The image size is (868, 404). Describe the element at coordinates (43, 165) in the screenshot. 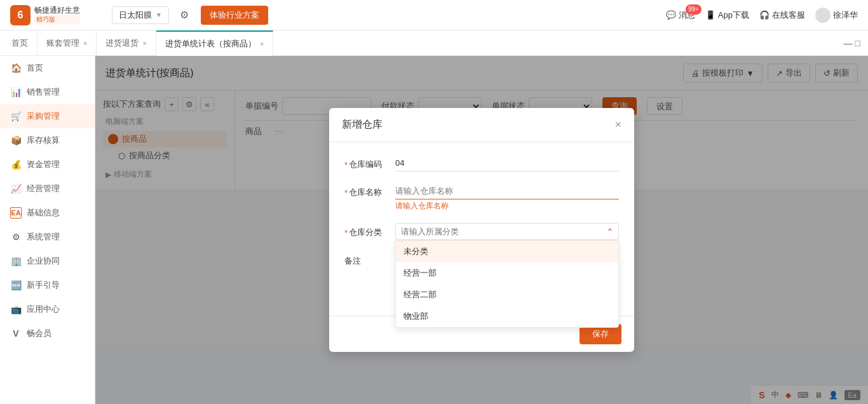

I see `sidebar-finance-label: 资金管理` at that location.